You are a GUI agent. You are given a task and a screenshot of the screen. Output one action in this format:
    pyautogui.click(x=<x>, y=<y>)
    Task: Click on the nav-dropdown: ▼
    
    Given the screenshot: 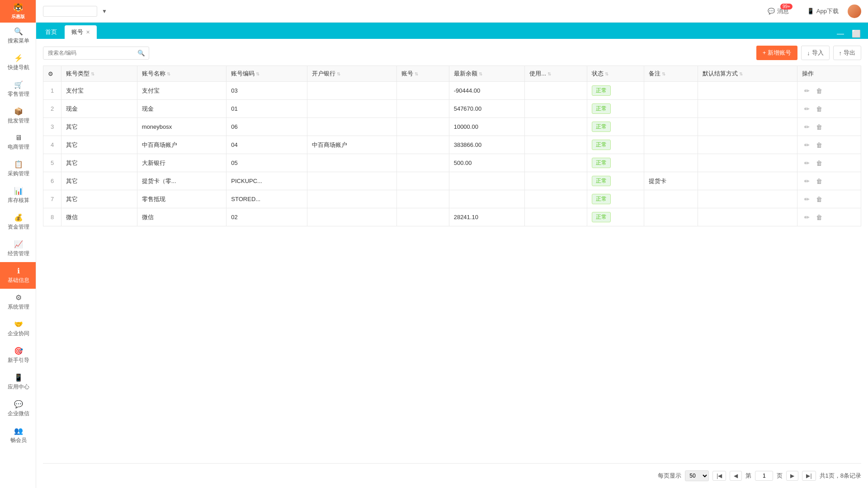 What is the action you would take?
    pyautogui.click(x=104, y=11)
    